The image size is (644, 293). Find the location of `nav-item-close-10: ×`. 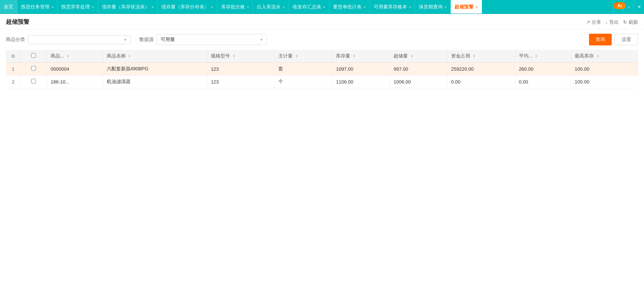

nav-item-close-10: × is located at coordinates (446, 7).